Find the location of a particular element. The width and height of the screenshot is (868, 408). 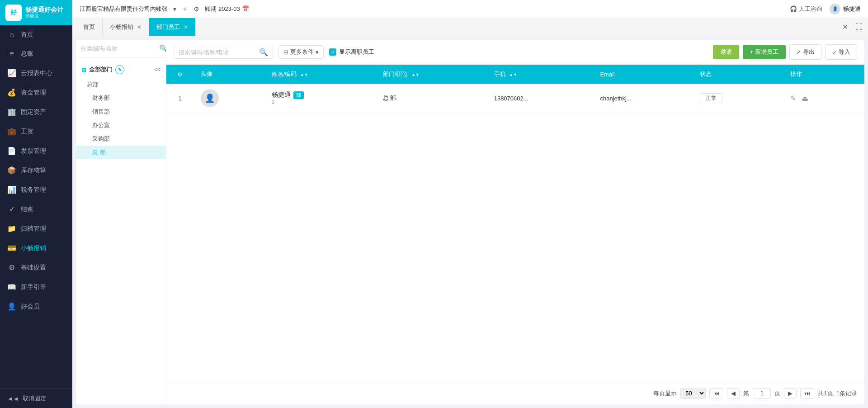

col-name: 姓名/编码 ▲▼ is located at coordinates (320, 74).